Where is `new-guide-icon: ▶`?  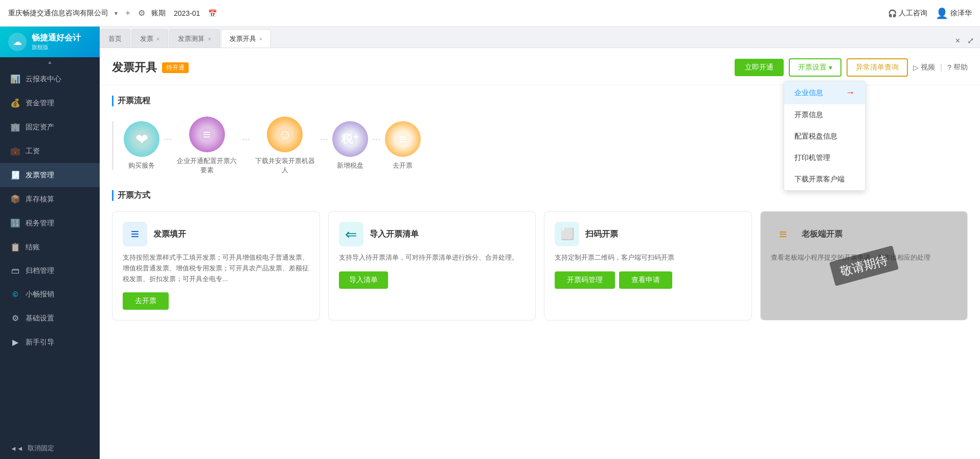
new-guide-icon: ▶ is located at coordinates (15, 342).